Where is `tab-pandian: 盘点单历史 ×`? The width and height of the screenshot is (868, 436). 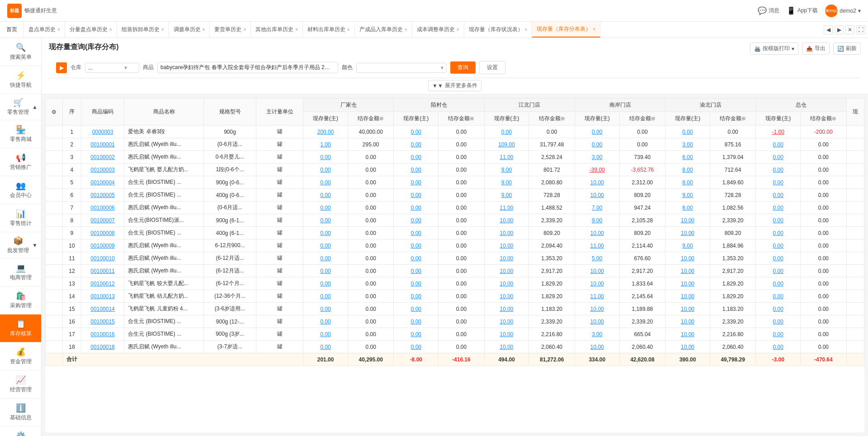
tab-pandian: 盘点单历史 × is located at coordinates (44, 30).